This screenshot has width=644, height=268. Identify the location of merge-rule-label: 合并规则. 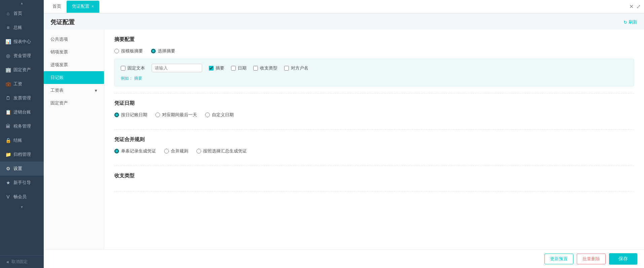
(180, 151).